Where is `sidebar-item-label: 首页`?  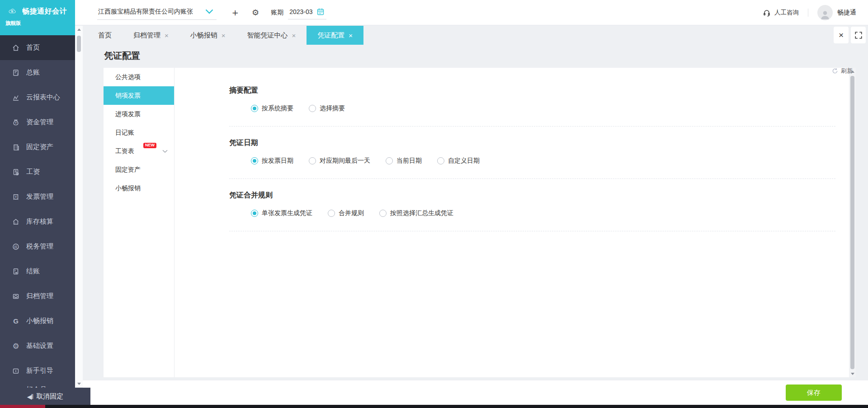
sidebar-item-label: 首页 is located at coordinates (33, 48).